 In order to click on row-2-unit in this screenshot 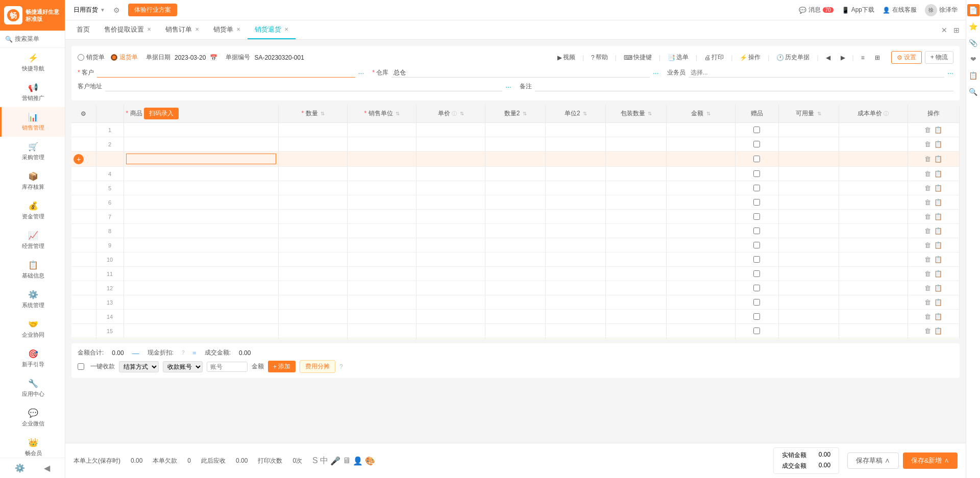, I will do `click(382, 144)`.